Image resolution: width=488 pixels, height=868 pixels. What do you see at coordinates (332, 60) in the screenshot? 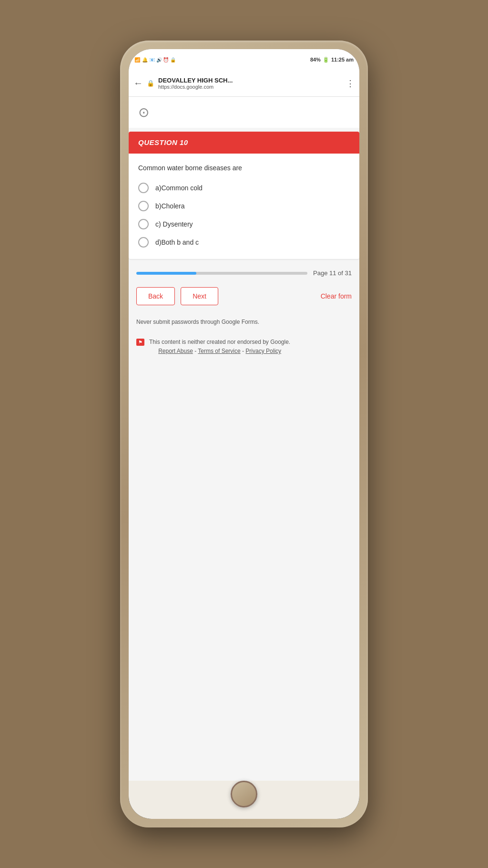
I see `status-right: 84% 🔋 11:25 am` at bounding box center [332, 60].